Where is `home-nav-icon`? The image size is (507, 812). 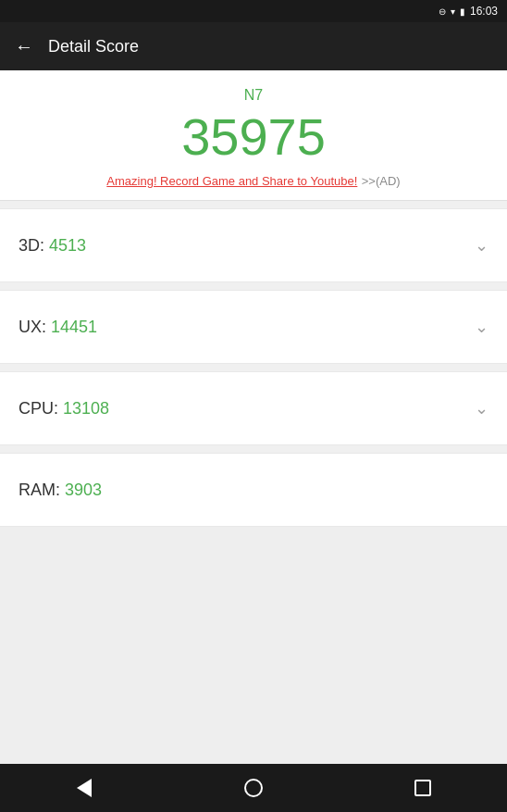
home-nav-icon is located at coordinates (254, 788).